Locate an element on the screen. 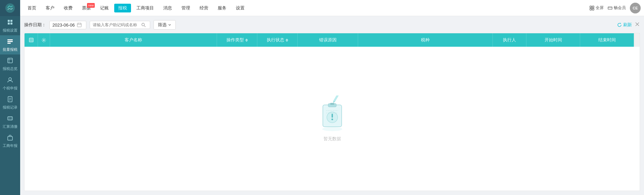  sidebar-item-label: 批量报税 is located at coordinates (10, 50).